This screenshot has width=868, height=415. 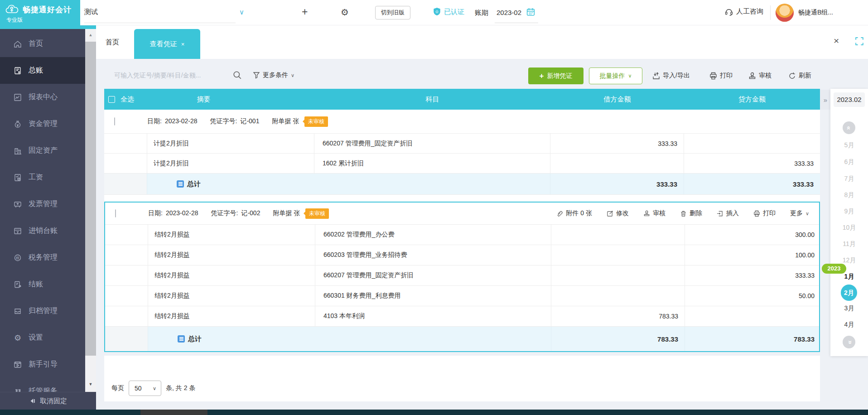 I want to click on sidebar-item-invoice: 发票管理, so click(x=43, y=204).